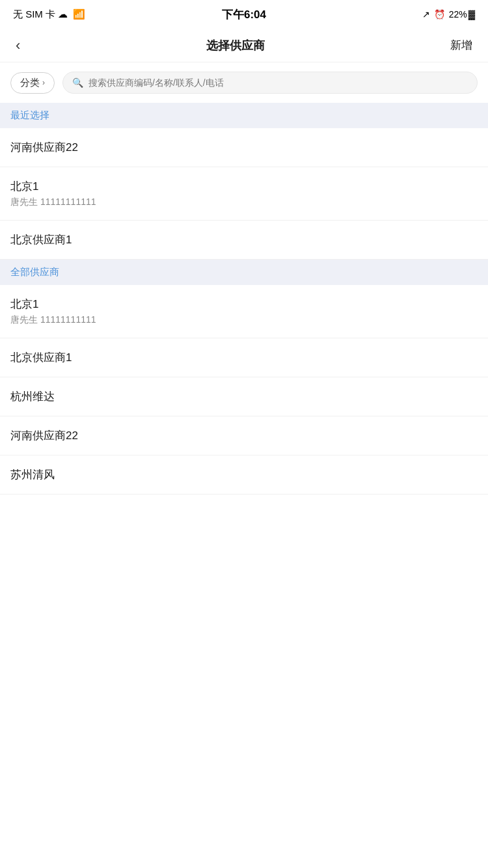  What do you see at coordinates (30, 83) in the screenshot?
I see `category-label: 分类` at bounding box center [30, 83].